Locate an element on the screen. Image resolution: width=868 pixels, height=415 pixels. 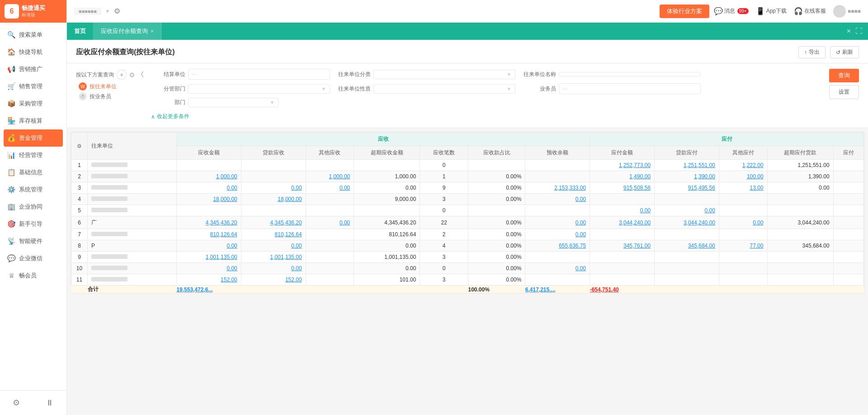
filter-bumen: 部门 ▼ is located at coordinates (240, 102).